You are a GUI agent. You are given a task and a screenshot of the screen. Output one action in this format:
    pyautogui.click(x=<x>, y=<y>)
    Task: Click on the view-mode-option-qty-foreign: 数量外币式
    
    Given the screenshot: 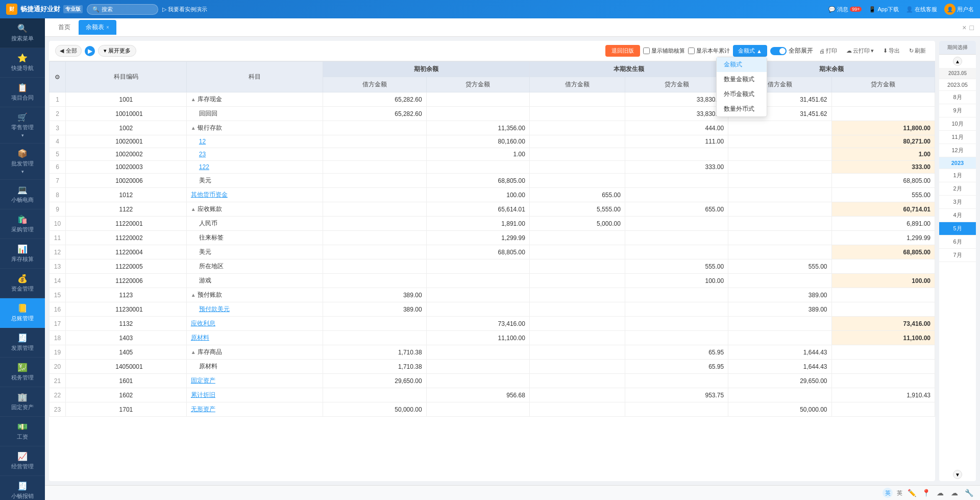 What is the action you would take?
    pyautogui.click(x=742, y=109)
    